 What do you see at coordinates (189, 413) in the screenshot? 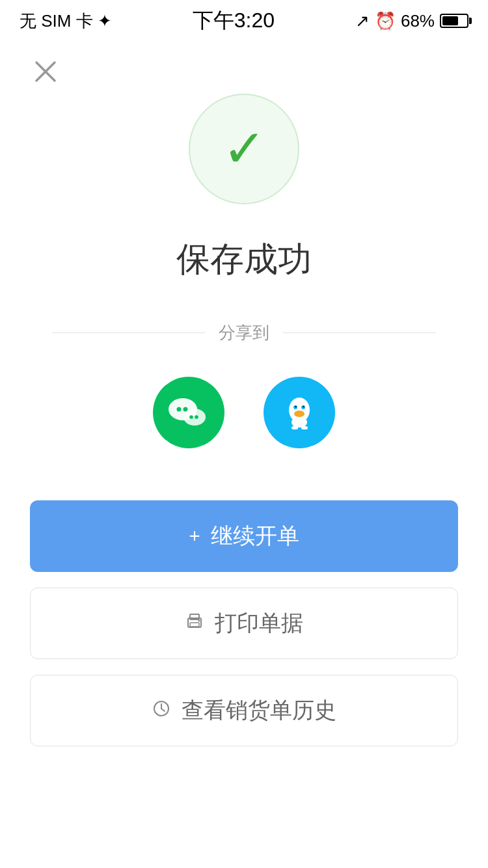
I see `wechat-icon` at bounding box center [189, 413].